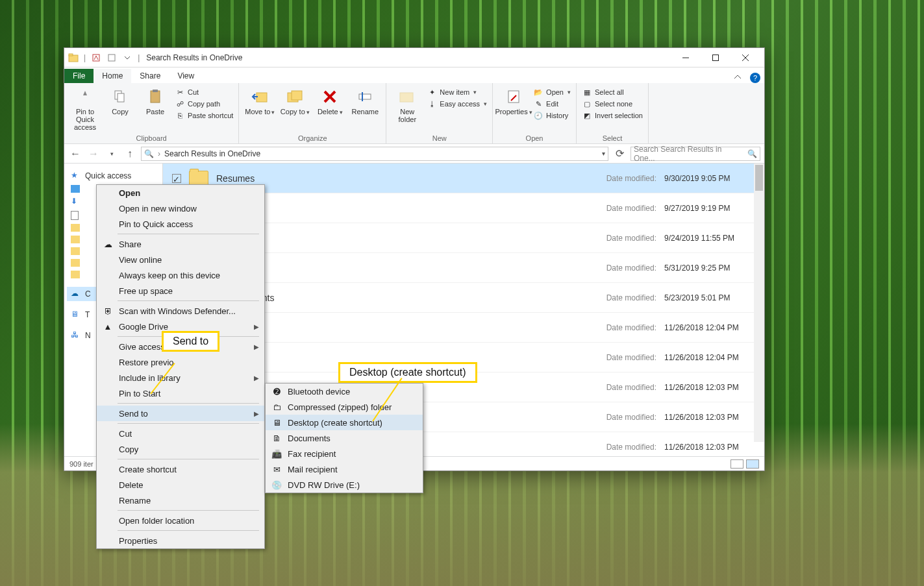 Image resolution: width=924 pixels, height=586 pixels. Describe the element at coordinates (113, 176) in the screenshot. I see `sidebar-quick-access: ★Quick access` at that location.